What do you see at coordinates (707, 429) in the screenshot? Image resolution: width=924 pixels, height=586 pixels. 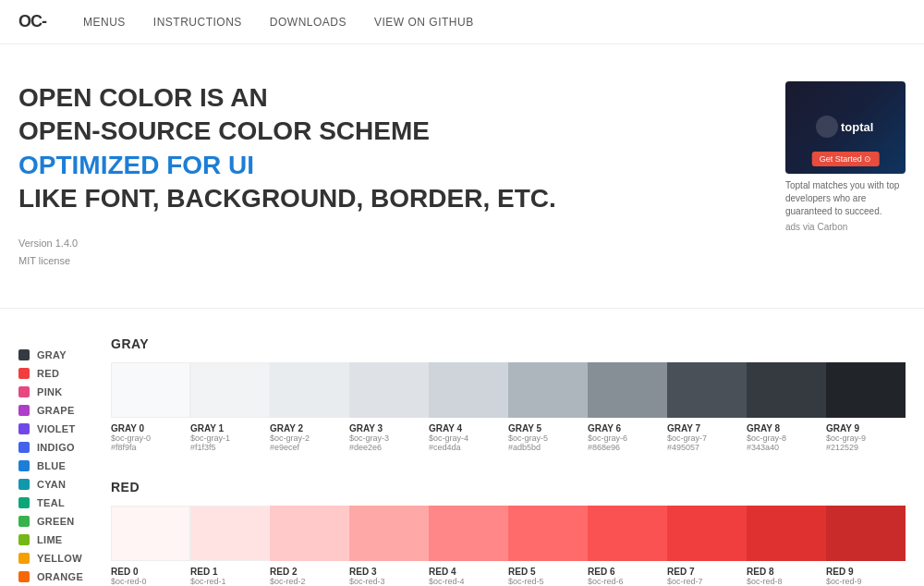 I see `swatch-name: GRAY 7` at bounding box center [707, 429].